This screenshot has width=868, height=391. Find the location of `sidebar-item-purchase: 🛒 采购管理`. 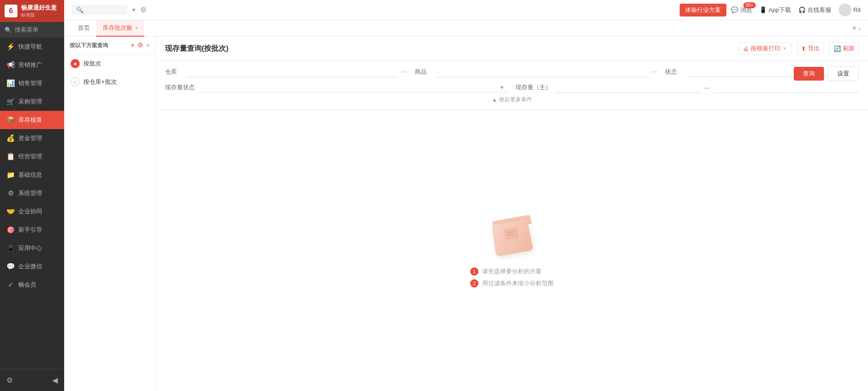

sidebar-item-purchase: 🛒 采购管理 is located at coordinates (32, 102).